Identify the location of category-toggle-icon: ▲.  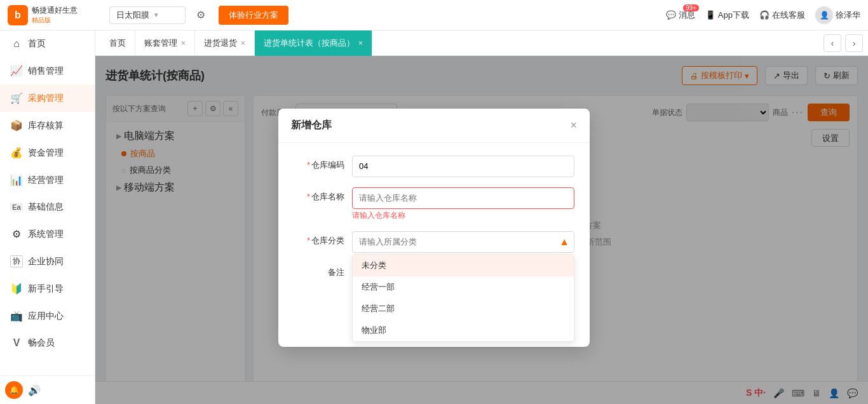
(564, 242).